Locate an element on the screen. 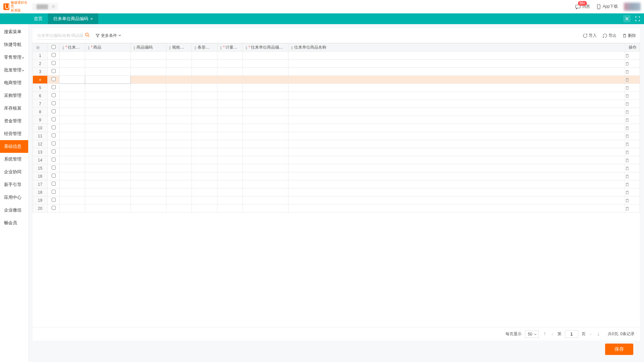 The image size is (644, 362). table-row: 13 is located at coordinates (336, 152).